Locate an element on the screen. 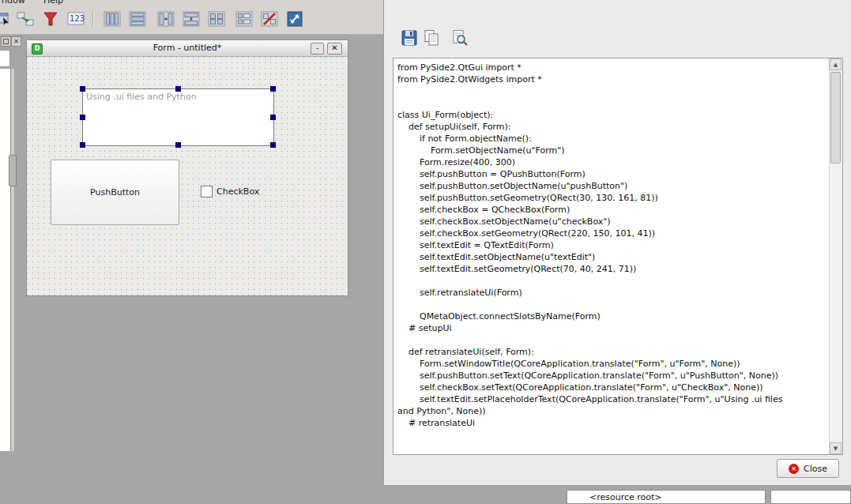  widgetbox-scrollbar is located at coordinates (13, 260).